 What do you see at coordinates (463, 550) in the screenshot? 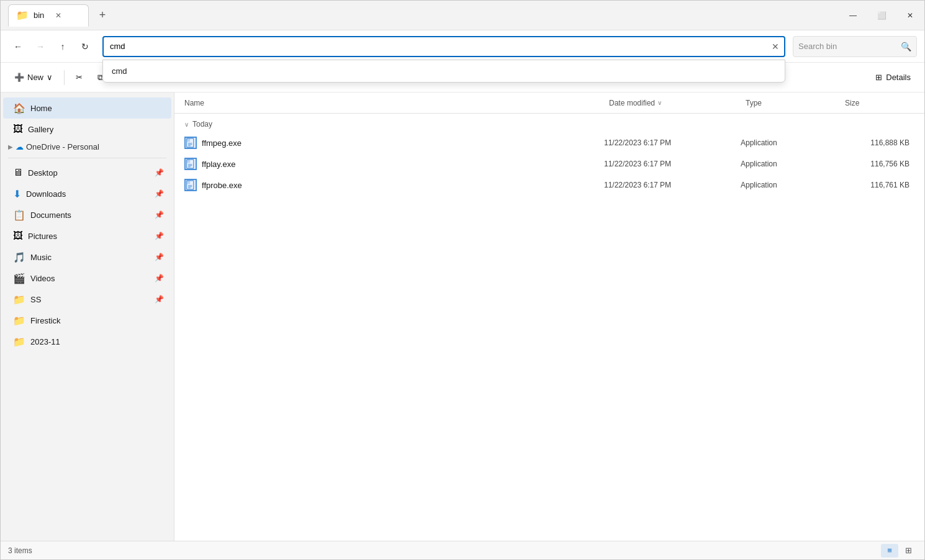
I see `status-bar: 3 items ≡ ⊞` at bounding box center [463, 550].